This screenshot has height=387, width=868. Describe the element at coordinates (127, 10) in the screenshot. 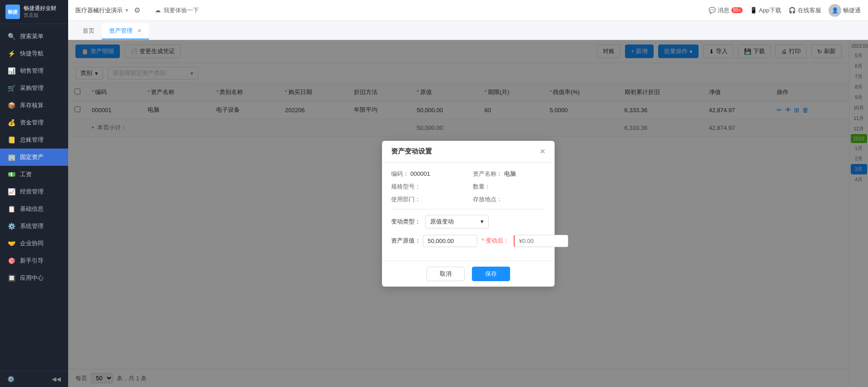

I see `company-dropdown-icon: ▾` at that location.